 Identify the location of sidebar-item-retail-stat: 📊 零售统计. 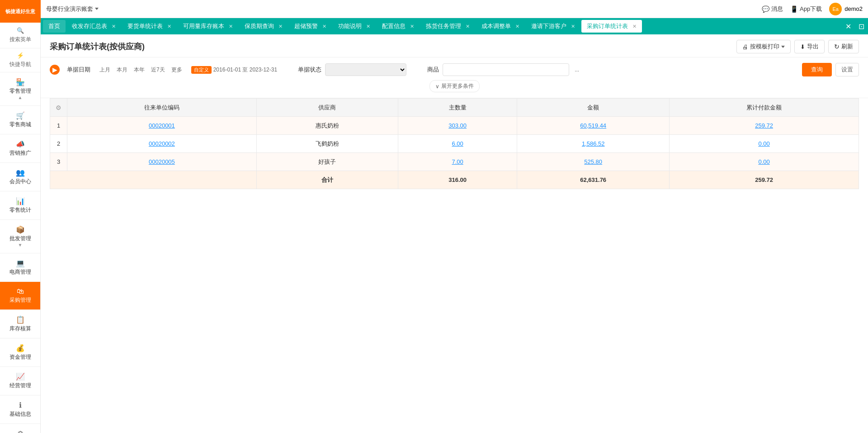
(20, 205).